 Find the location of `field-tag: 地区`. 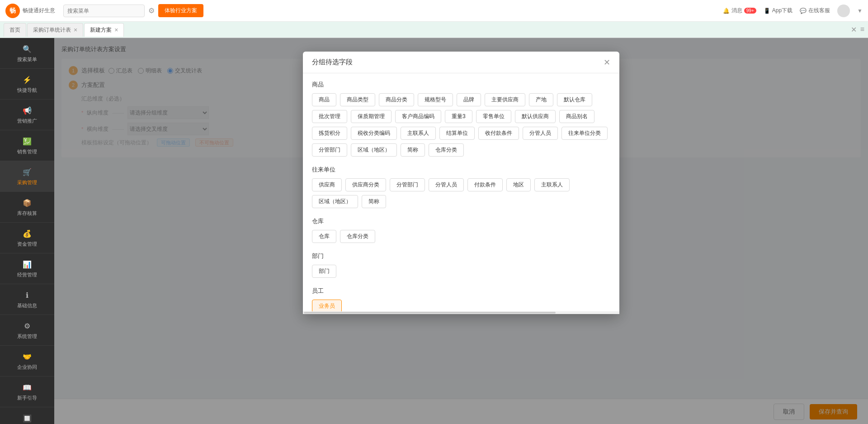

field-tag: 地区 is located at coordinates (519, 185).